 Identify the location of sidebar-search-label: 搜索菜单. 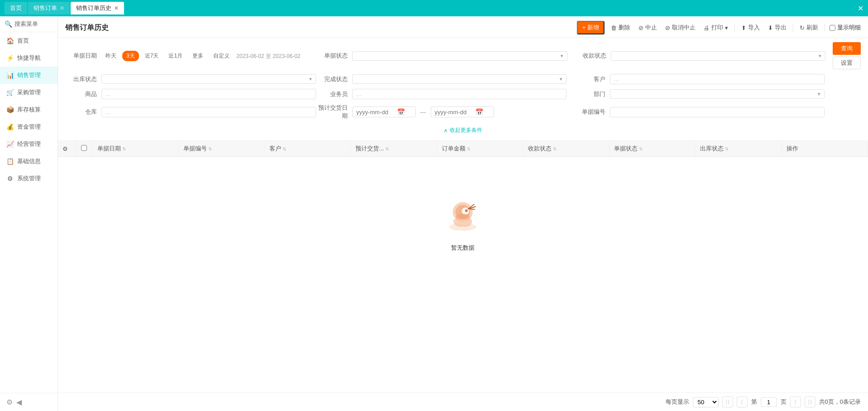
(26, 24).